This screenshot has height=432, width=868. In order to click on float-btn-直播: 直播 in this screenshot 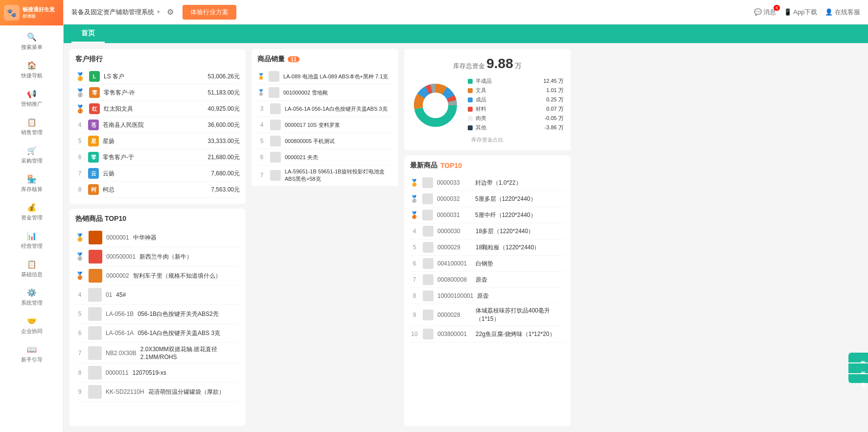, I will do `click(858, 379)`.